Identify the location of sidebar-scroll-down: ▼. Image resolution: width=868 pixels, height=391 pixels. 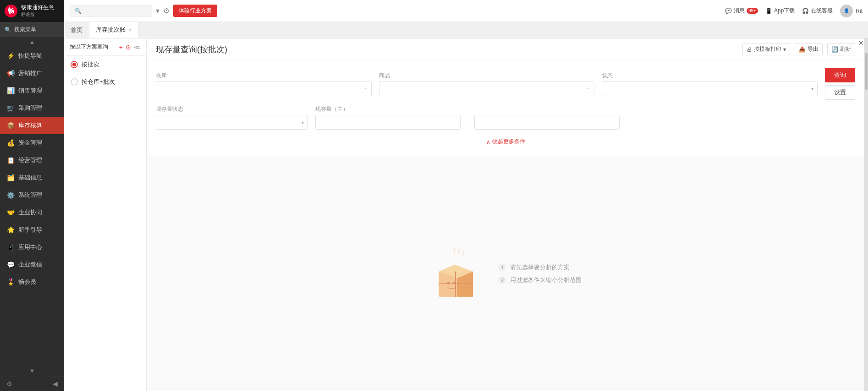
(32, 371).